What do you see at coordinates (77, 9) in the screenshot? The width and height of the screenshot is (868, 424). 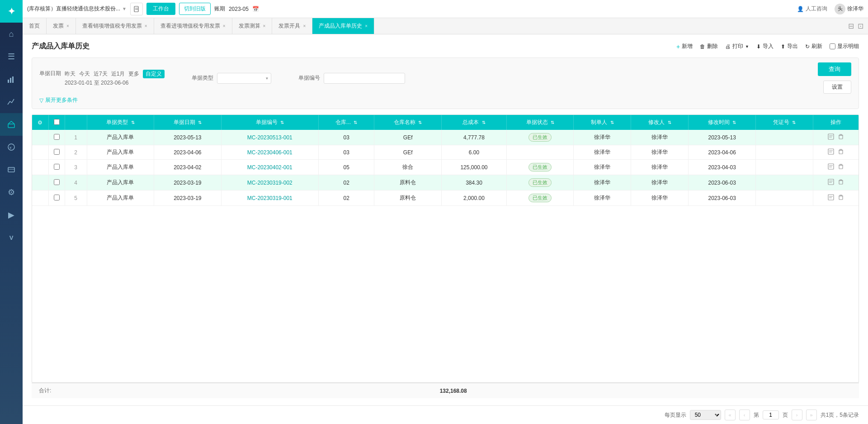 I see `company-selector: (库存核算）直播轻绕通信息技术股份... ▼` at bounding box center [77, 9].